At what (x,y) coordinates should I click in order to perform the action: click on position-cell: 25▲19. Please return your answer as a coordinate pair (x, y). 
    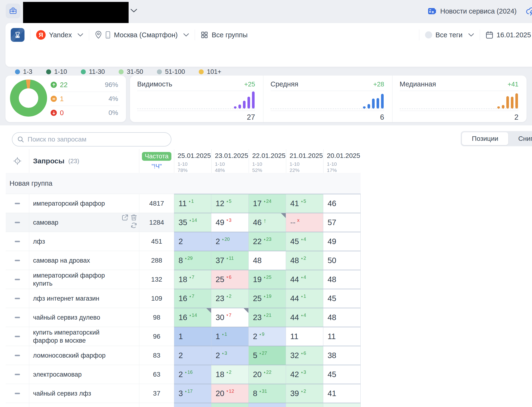
    Looking at the image, I should click on (267, 298).